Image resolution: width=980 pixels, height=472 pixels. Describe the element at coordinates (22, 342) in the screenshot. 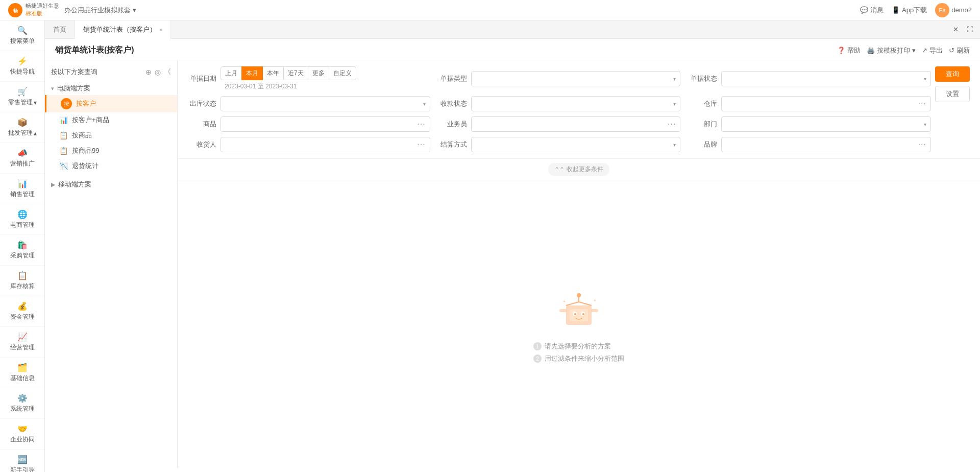

I see `sidebar-item-operations: 📈 经营管理` at that location.